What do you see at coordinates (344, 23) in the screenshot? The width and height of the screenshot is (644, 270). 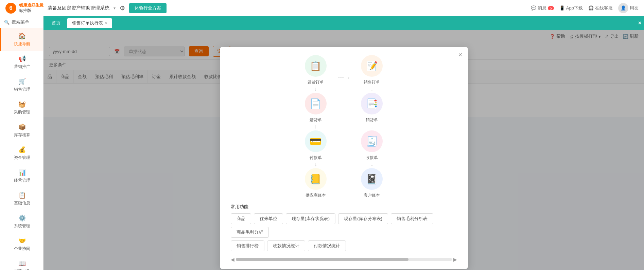 I see `tab-bar: 首页 销售订单执行表 × ×` at bounding box center [344, 23].